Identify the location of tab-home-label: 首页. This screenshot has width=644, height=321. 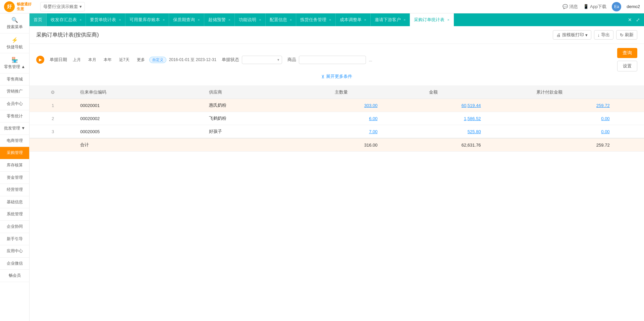
(38, 20).